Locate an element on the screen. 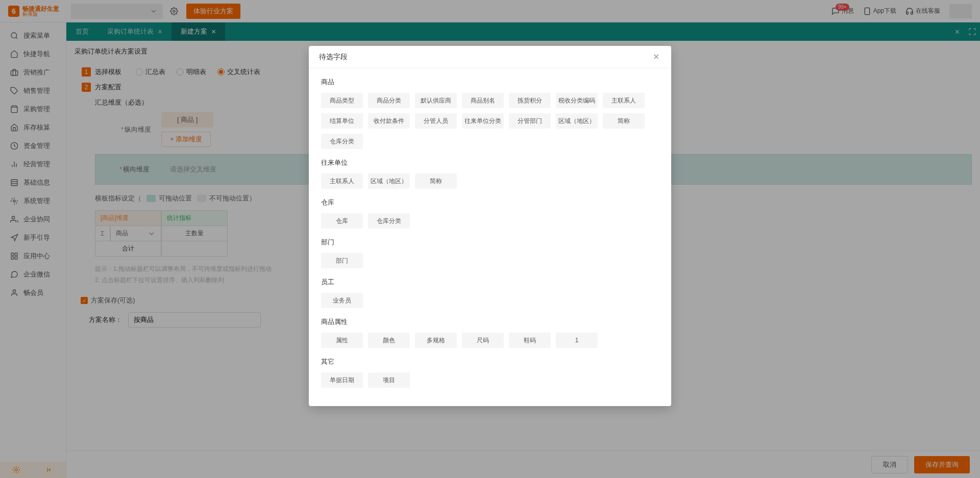  field-group-title: 商品 is located at coordinates (490, 82).